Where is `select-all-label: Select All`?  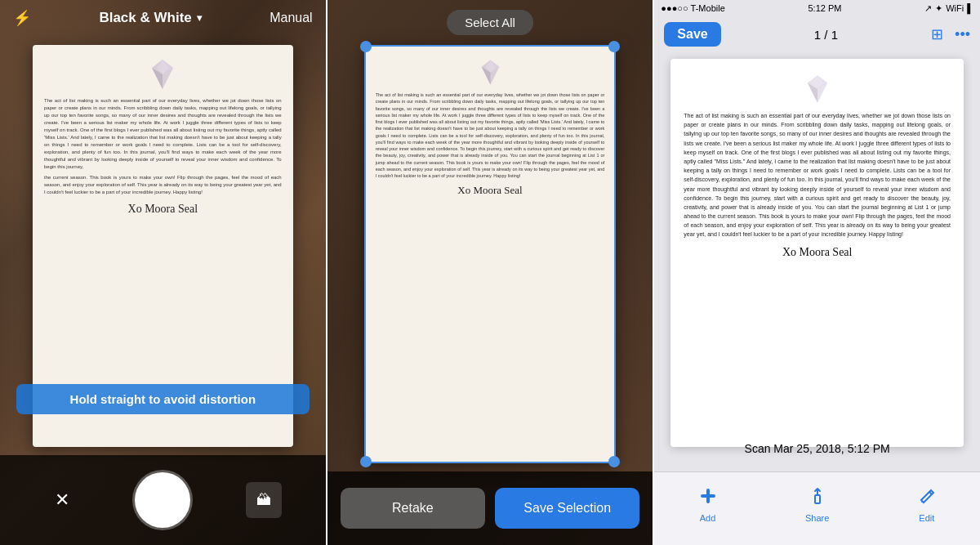 select-all-label: Select All is located at coordinates (490, 23).